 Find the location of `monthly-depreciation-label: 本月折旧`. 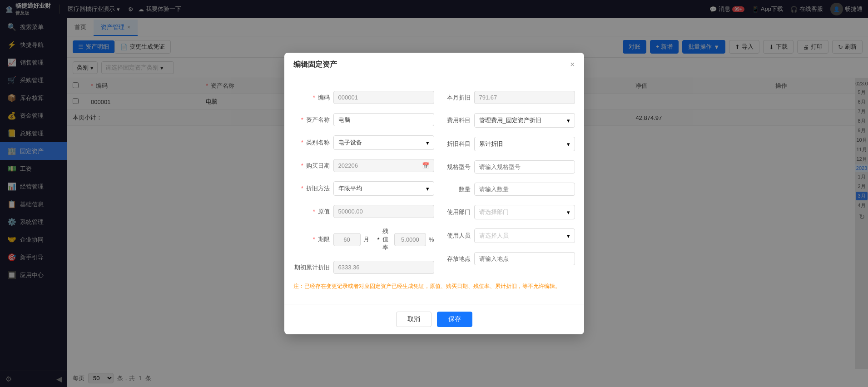

monthly-depreciation-label: 本月折旧 is located at coordinates (452, 98).